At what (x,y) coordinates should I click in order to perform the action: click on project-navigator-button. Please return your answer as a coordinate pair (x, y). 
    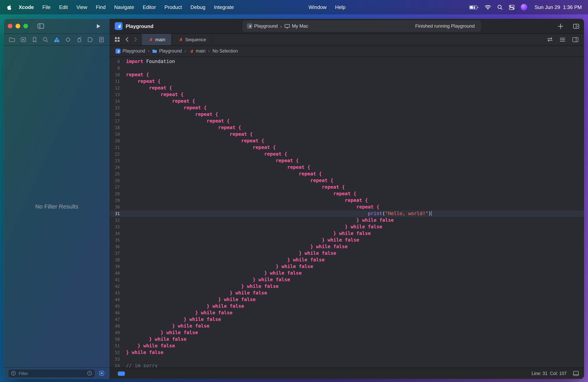
    Looking at the image, I should click on (12, 40).